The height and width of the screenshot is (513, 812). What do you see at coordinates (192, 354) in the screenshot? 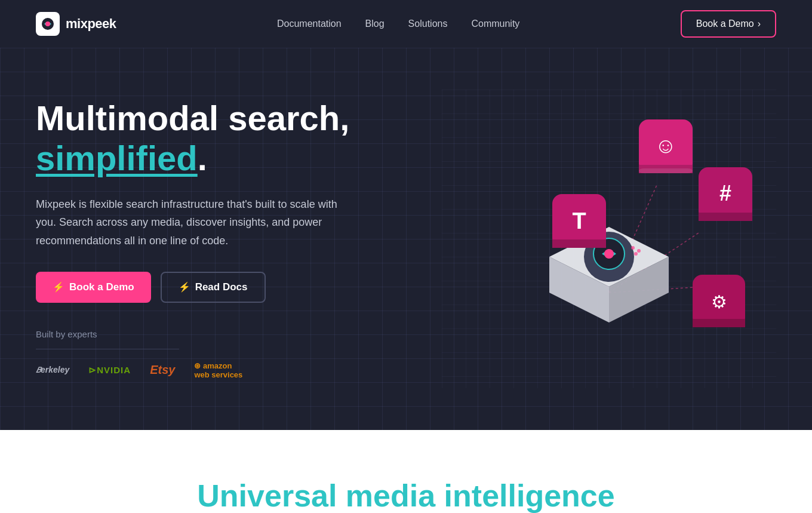
I see `built-by-section: Built by experts 𝘉erkeley ⊳NVIDIA Etsy ⊛…` at bounding box center [192, 354].